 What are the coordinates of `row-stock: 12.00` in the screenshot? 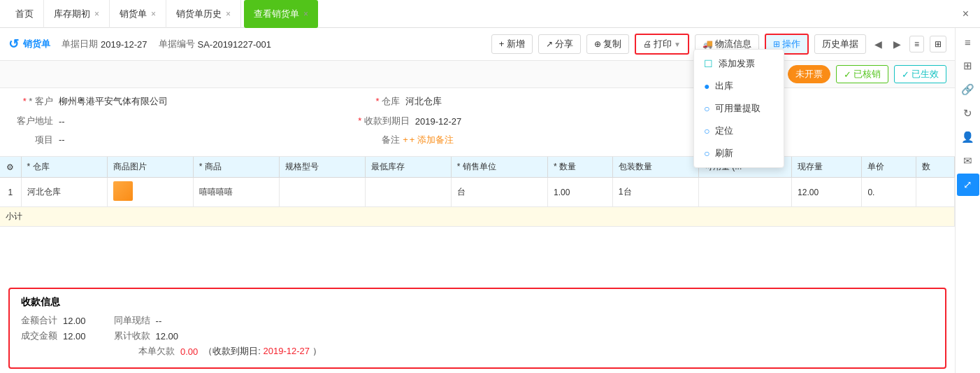 It's located at (827, 192).